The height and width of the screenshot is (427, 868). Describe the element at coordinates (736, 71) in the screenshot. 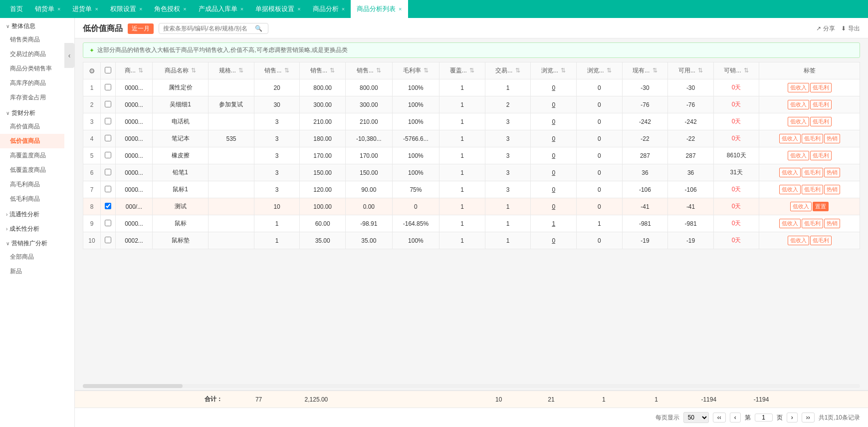

I see `th-sellable-stock: 可销... ⇅` at that location.